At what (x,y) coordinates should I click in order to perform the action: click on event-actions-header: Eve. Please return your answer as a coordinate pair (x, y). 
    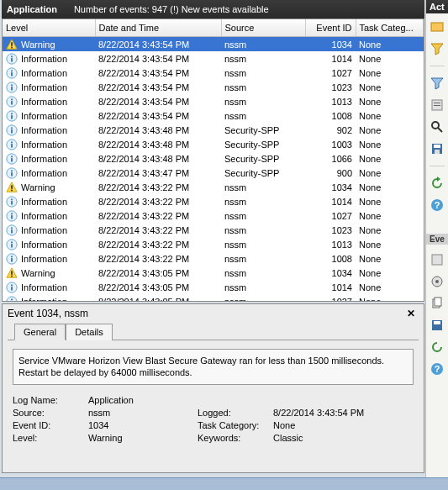
    Looking at the image, I should click on (437, 239).